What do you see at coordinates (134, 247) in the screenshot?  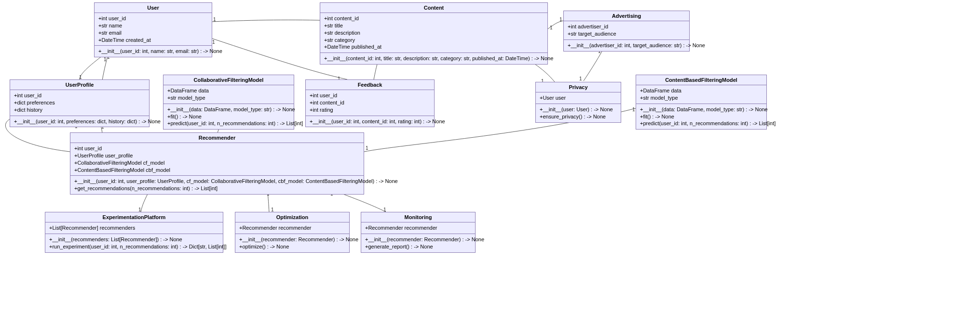 I see `method: +run_experiment(user_id: int, n_recommen…` at bounding box center [134, 247].